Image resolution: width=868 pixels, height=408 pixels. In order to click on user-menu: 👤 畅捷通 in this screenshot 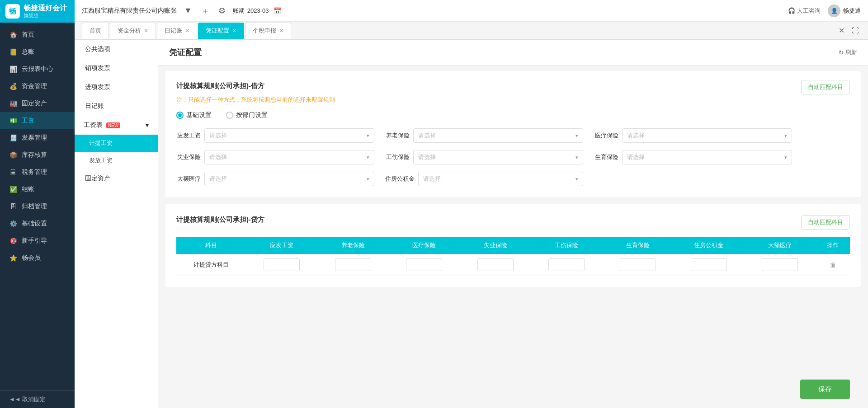, I will do `click(844, 11)`.